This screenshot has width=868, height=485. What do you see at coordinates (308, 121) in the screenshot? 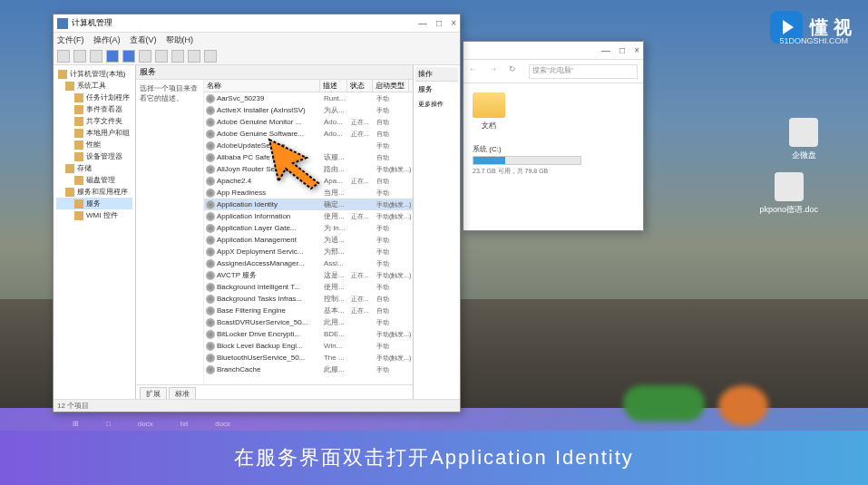
I see `service-row: Adobe Genuine Monitor ... Ado... 正在... 自…` at bounding box center [308, 121].